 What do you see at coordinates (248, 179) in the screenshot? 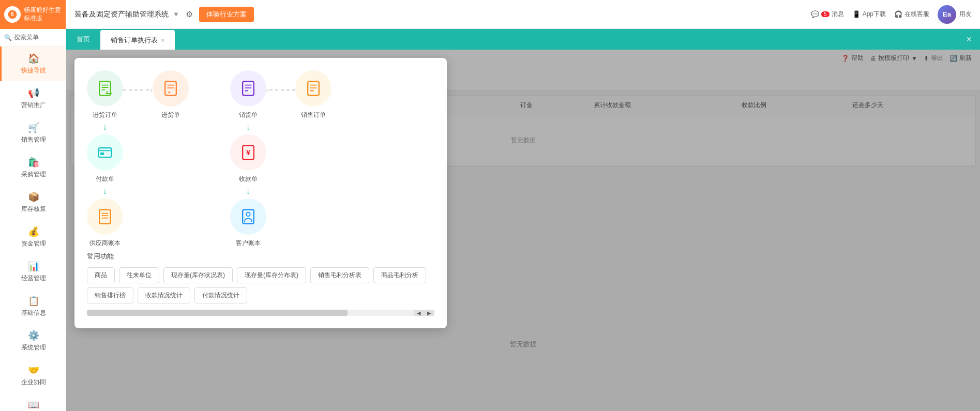
I see `receipt-label: 收款单` at bounding box center [248, 179].